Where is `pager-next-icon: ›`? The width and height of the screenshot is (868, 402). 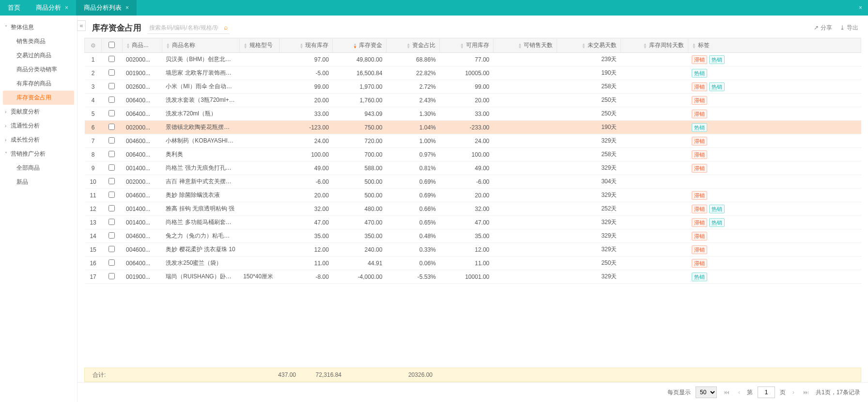
pager-next-icon: › is located at coordinates (793, 392).